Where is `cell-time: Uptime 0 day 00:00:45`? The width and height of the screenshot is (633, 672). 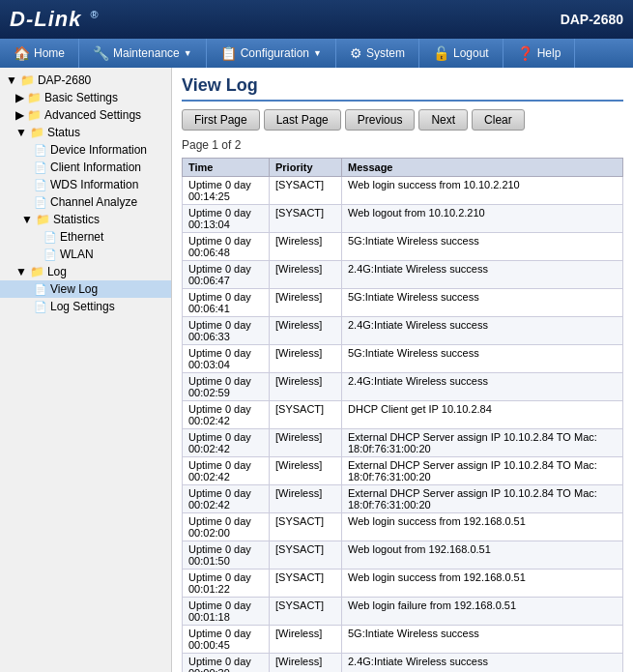
cell-time: Uptime 0 day 00:00:45 is located at coordinates (226, 640).